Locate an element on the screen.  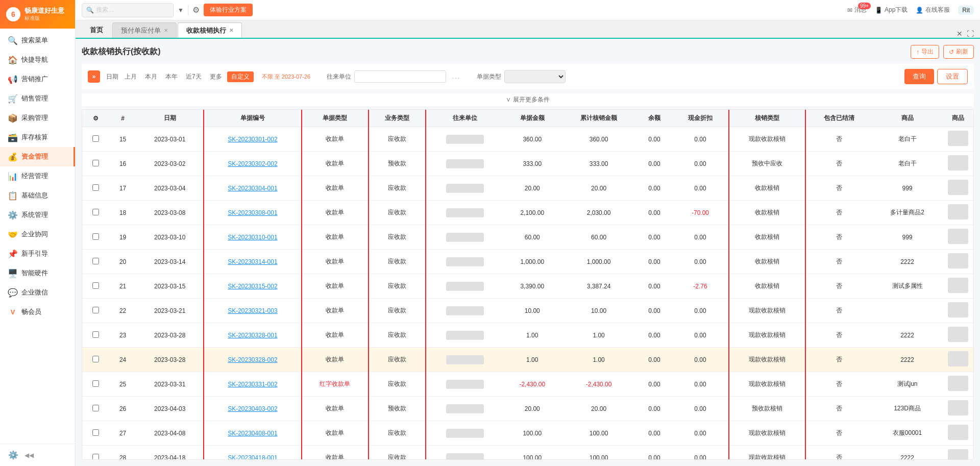
topbar-search-box: 🔍 搜索... is located at coordinates (128, 10).